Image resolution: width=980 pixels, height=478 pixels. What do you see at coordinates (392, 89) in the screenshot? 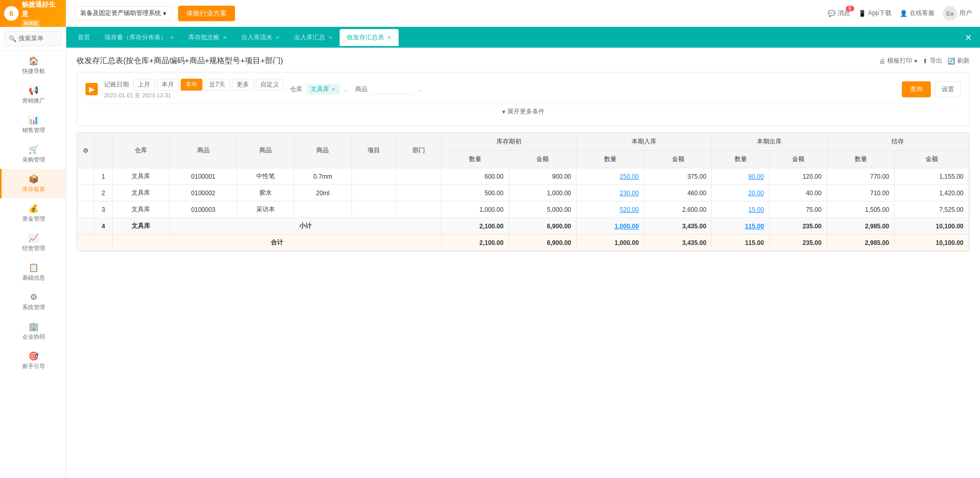
I see `product-input` at bounding box center [392, 89].